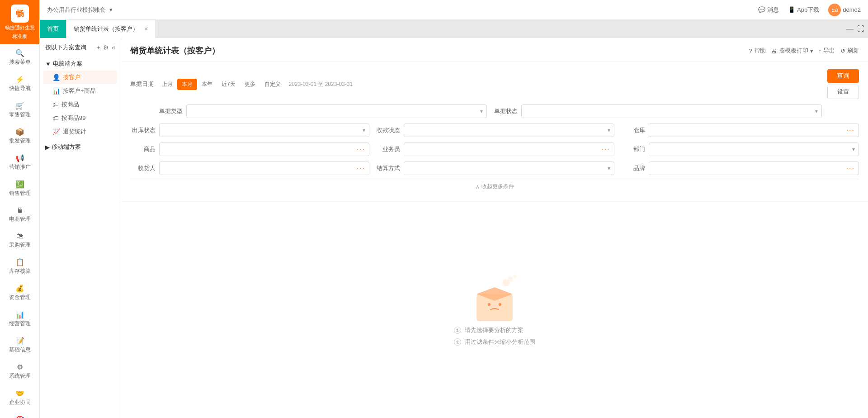 The width and height of the screenshot is (868, 418). I want to click on warehouse-label: 仓库, so click(632, 130).